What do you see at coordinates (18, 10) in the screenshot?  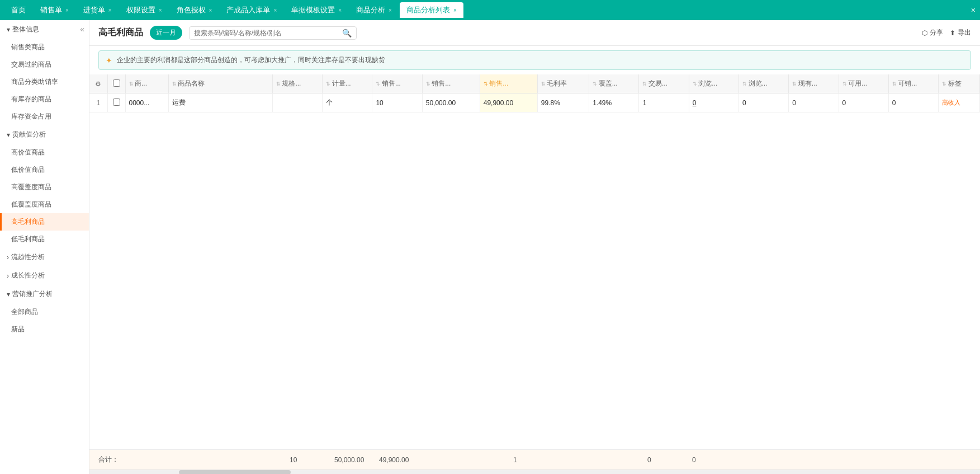 I see `nav-home-label: 首页` at bounding box center [18, 10].